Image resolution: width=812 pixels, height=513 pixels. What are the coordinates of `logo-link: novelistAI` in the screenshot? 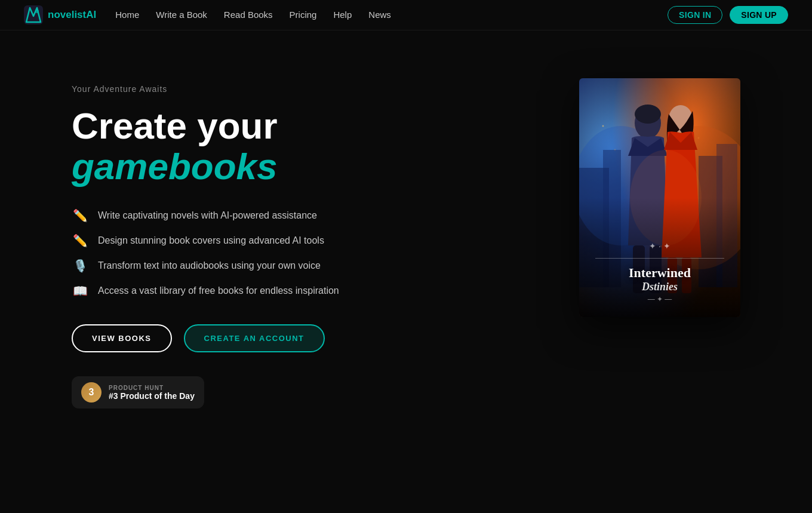 It's located at (60, 15).